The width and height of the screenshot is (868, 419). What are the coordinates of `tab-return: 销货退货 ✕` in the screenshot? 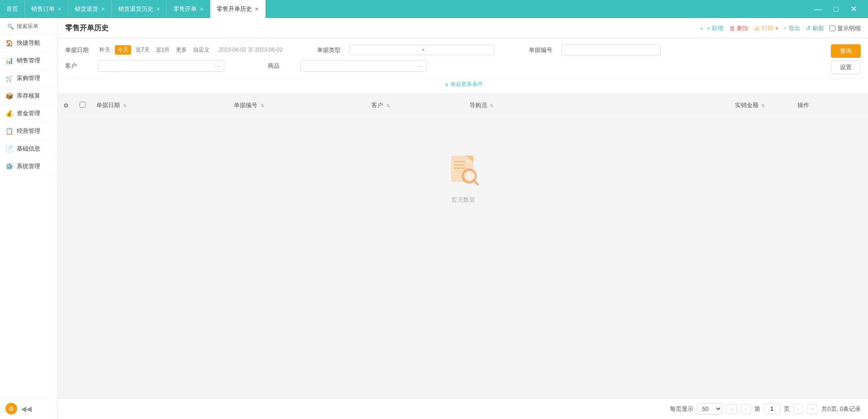 It's located at (90, 9).